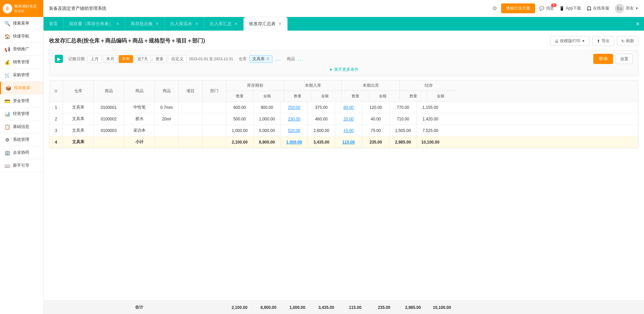 The height and width of the screenshot is (314, 644). Describe the element at coordinates (255, 86) in the screenshot. I see `th-opening-group: 库存期初` at that location.